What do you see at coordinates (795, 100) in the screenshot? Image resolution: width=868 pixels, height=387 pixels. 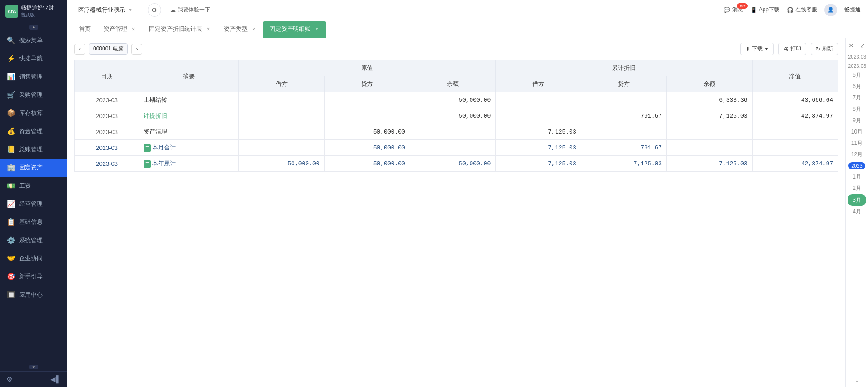 I see `cell-net-value: 43,666.64` at bounding box center [795, 100].